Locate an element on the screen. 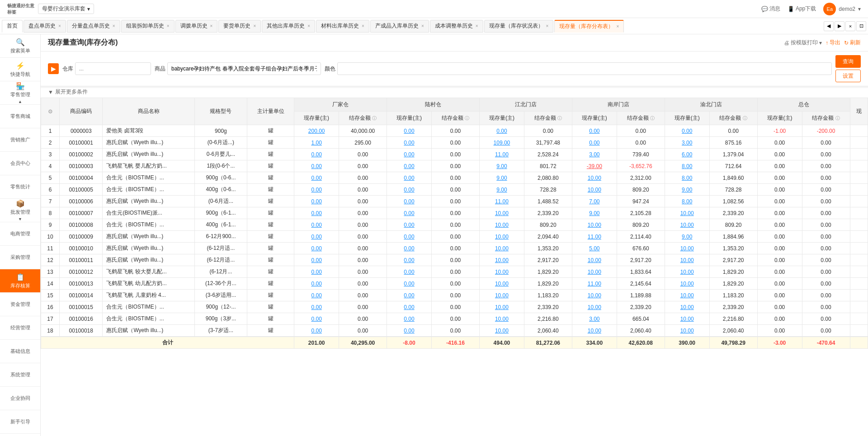 The width and height of the screenshot is (868, 436). tab-cbtz: 成本调整单历史 × is located at coordinates (457, 26).